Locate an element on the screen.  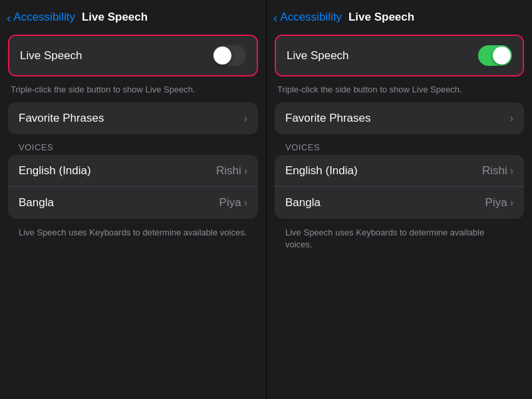
right-favorite-phrases-label: Favorite Phrases is located at coordinates (329, 118).